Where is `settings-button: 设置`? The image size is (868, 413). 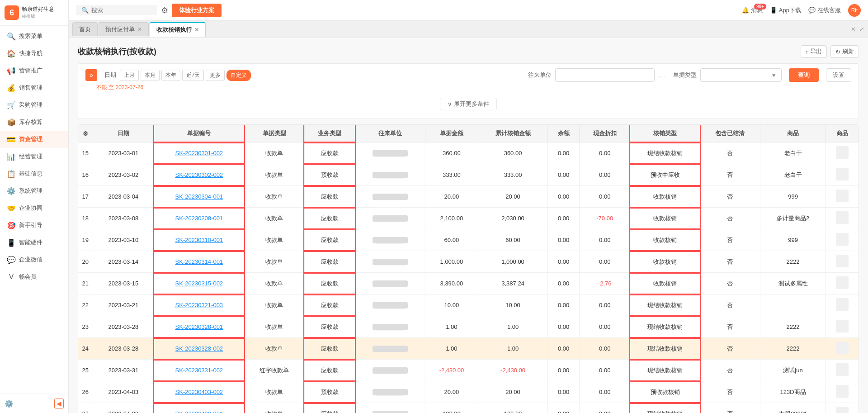
settings-button: 设置 is located at coordinates (839, 75).